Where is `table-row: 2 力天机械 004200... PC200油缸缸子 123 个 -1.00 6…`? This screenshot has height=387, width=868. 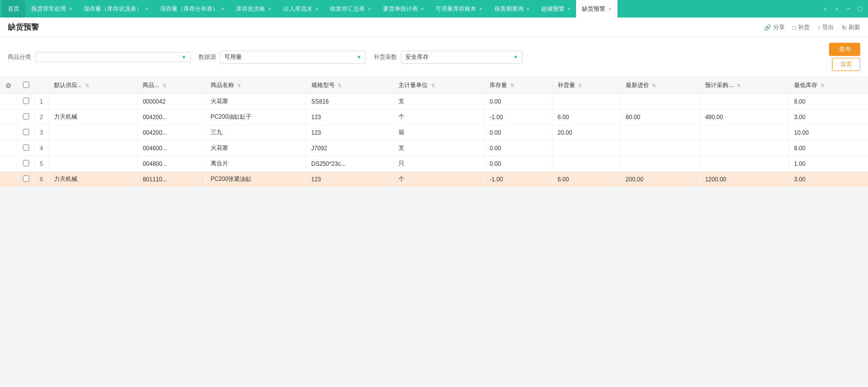
table-row: 2 力天机械 004200... PC200油缸缸子 123 个 -1.00 6… is located at coordinates (434, 117).